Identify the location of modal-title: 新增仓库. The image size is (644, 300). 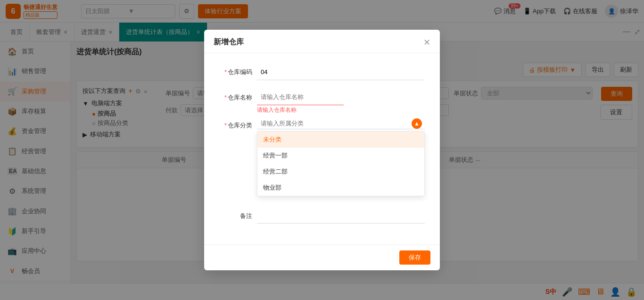
(229, 42).